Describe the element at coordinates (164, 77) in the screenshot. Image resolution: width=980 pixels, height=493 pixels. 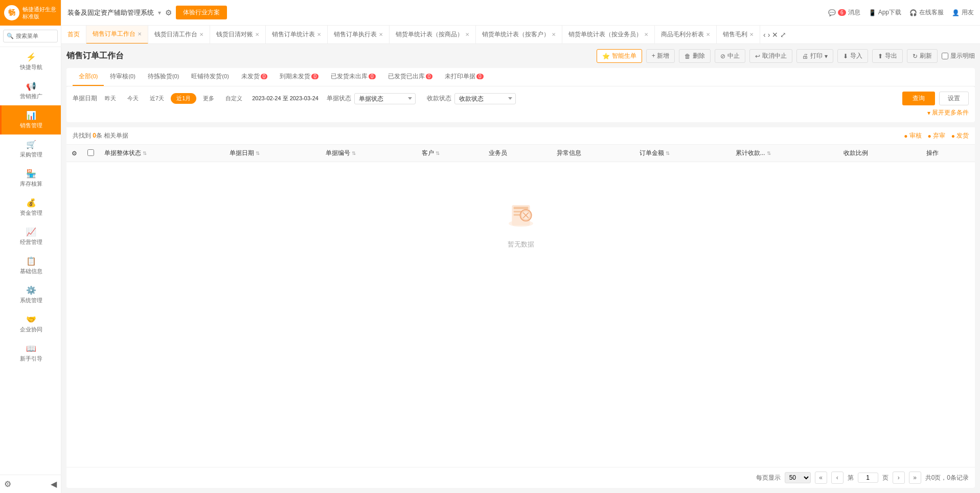
I see `sub-tab-pending-inspect: 待拣验货(0)` at that location.